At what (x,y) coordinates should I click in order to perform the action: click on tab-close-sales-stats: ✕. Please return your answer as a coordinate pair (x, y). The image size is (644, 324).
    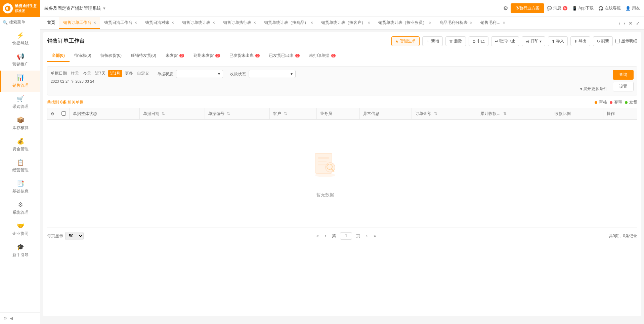
    Looking at the image, I should click on (214, 23).